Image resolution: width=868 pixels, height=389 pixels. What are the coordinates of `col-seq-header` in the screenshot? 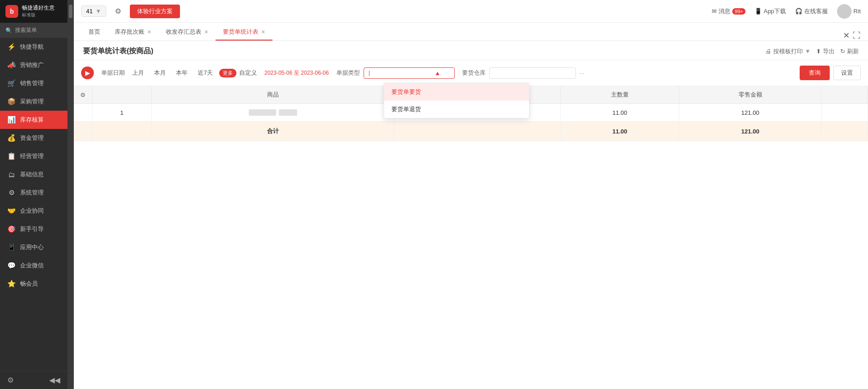 It's located at (122, 95).